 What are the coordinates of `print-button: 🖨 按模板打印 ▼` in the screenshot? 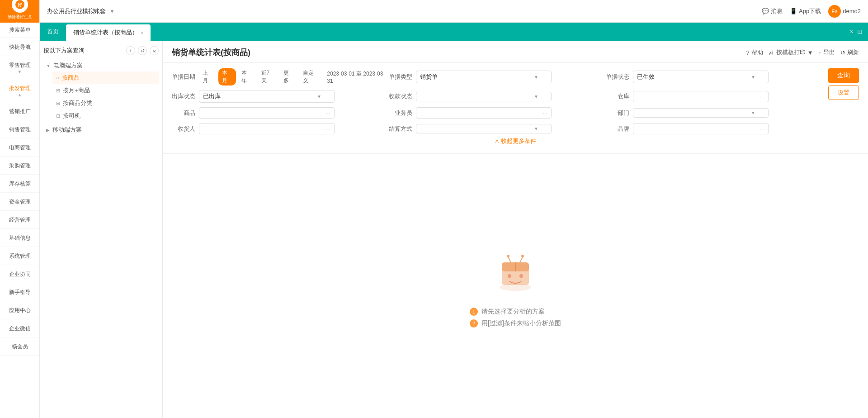 It's located at (791, 52).